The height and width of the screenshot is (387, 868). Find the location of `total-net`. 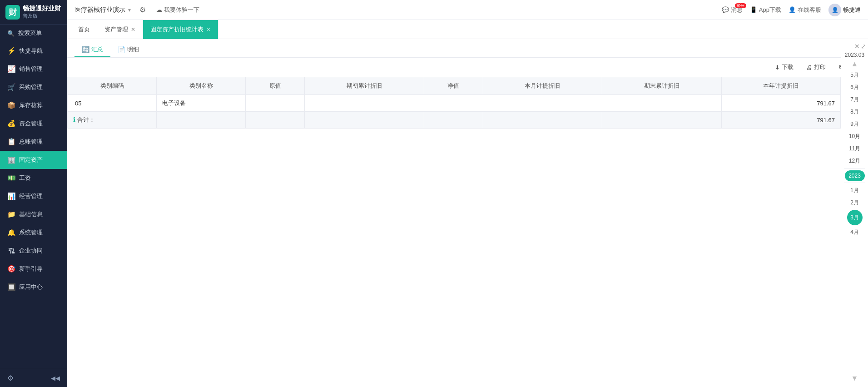

total-net is located at coordinates (453, 120).